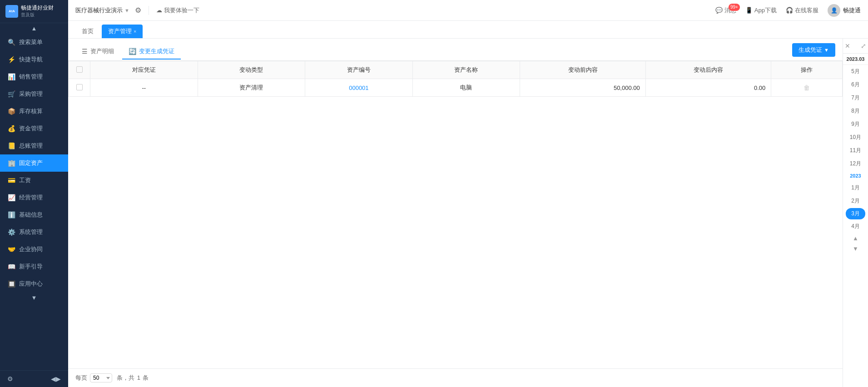 The height and width of the screenshot is (387, 868). Describe the element at coordinates (88, 31) in the screenshot. I see `tab-home: 首页` at that location.